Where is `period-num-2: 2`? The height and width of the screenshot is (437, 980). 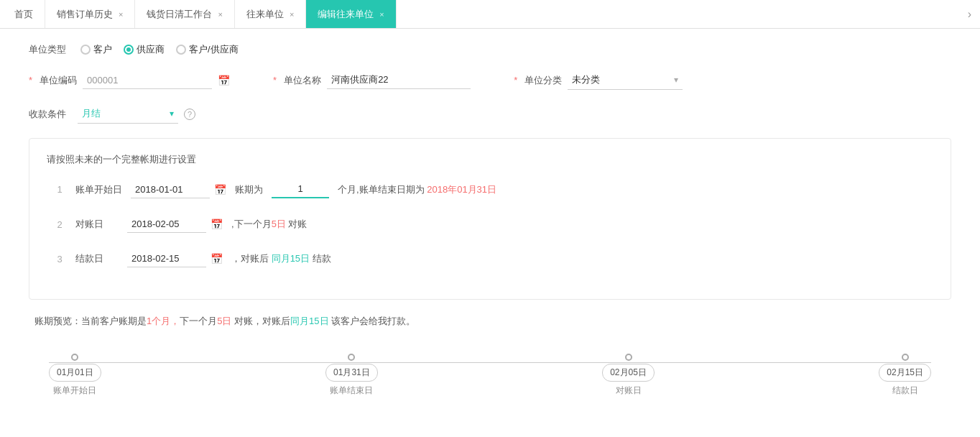 period-num-2: 2 is located at coordinates (60, 224).